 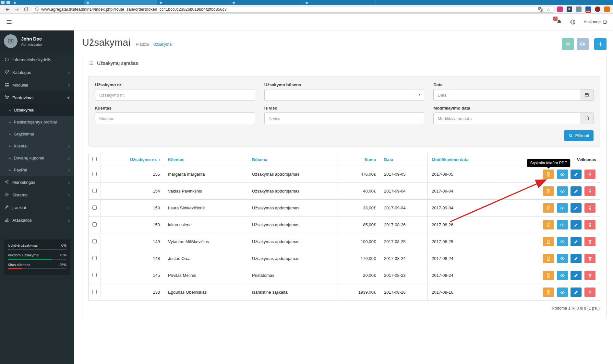 I want to click on sort-total-link: Suma, so click(x=370, y=159).